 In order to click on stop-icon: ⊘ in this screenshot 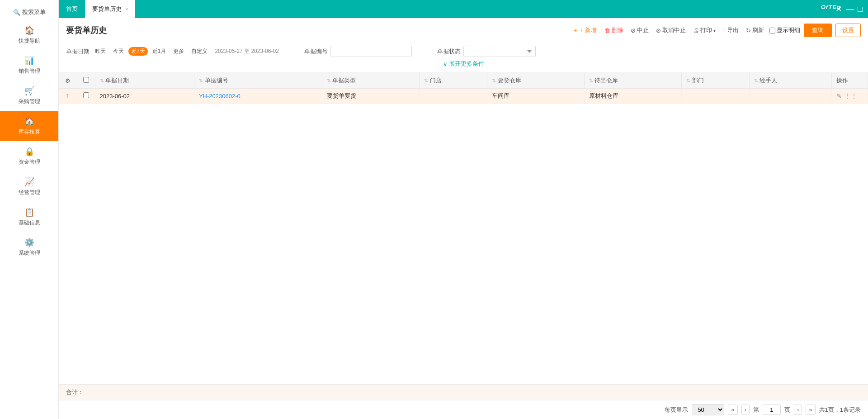, I will do `click(633, 31)`.